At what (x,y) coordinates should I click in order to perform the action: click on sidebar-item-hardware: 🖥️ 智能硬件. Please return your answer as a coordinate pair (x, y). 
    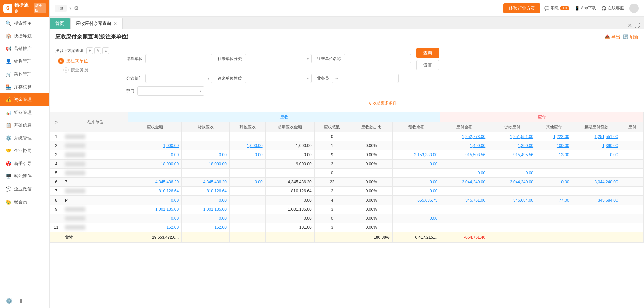
    Looking at the image, I should click on (25, 176).